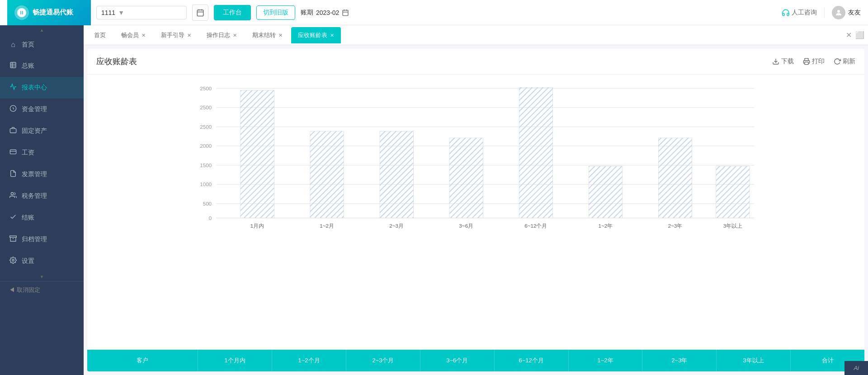  Describe the element at coordinates (13, 174) in the screenshot. I see `invoice-icon` at that location.